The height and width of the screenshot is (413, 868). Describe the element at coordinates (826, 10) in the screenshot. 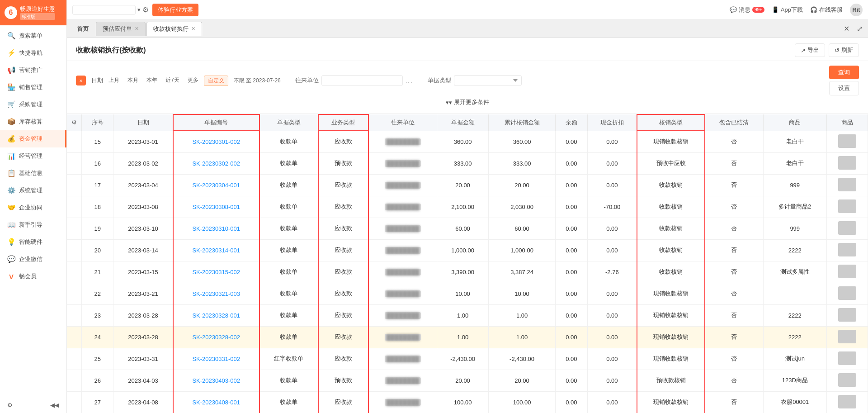

I see `online-service-item: 🎧 在线客服` at that location.